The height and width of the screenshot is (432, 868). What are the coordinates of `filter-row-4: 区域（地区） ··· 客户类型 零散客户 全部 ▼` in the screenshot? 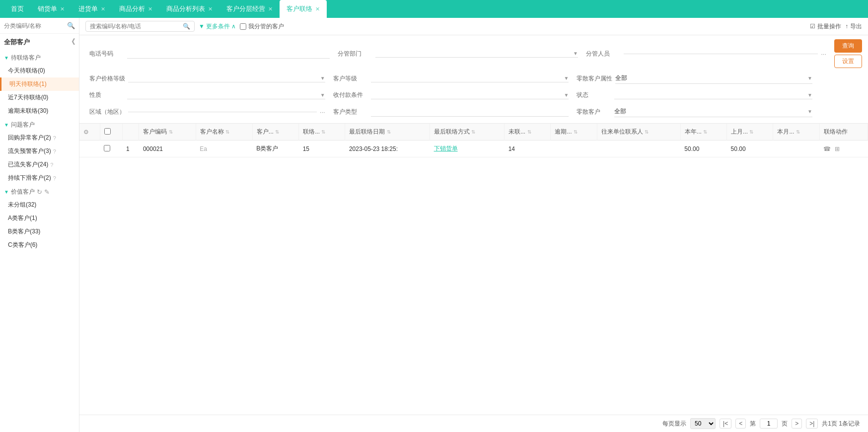 It's located at (474, 112).